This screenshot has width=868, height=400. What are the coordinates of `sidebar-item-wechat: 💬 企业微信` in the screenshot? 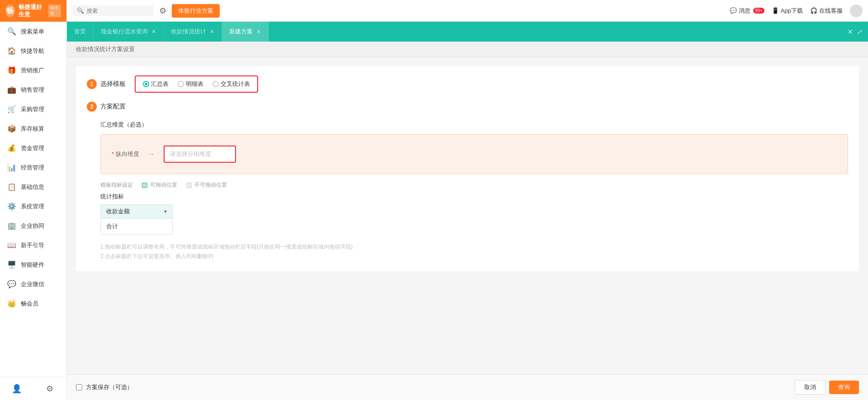 It's located at (33, 284).